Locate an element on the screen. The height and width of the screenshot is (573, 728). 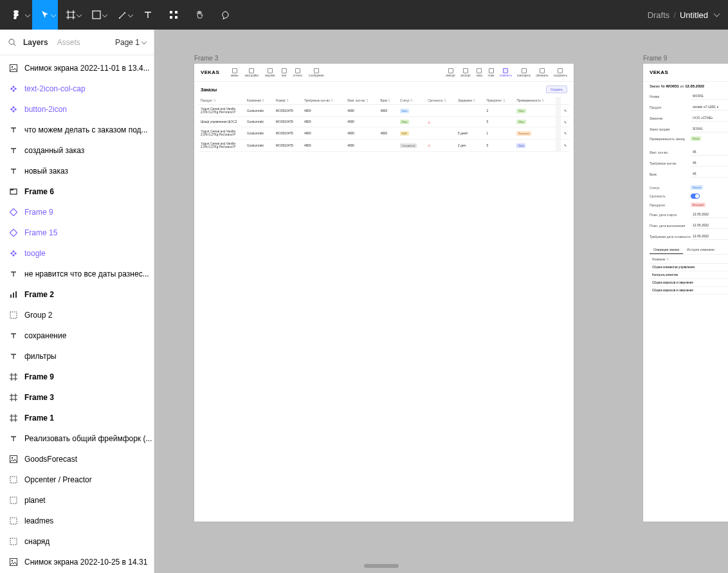
mock-col-header: Задержка ⇅ is located at coordinates (469, 101).